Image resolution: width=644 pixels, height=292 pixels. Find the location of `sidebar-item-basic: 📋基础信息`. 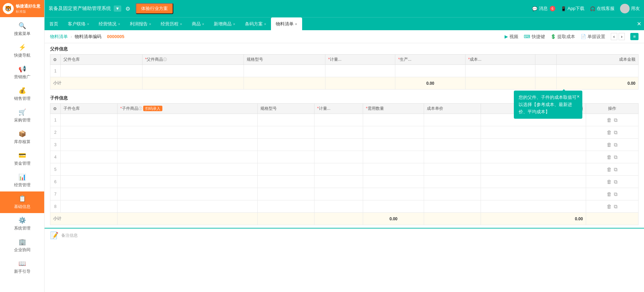

sidebar-item-basic: 📋基础信息 is located at coordinates (22, 202).